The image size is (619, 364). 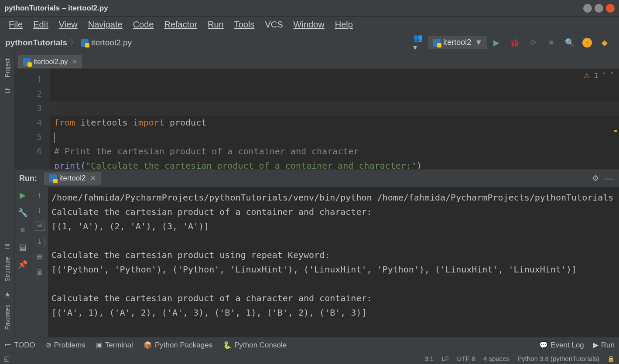 What do you see at coordinates (72, 179) in the screenshot?
I see `run-tab: itertool2 ✕` at bounding box center [72, 179].